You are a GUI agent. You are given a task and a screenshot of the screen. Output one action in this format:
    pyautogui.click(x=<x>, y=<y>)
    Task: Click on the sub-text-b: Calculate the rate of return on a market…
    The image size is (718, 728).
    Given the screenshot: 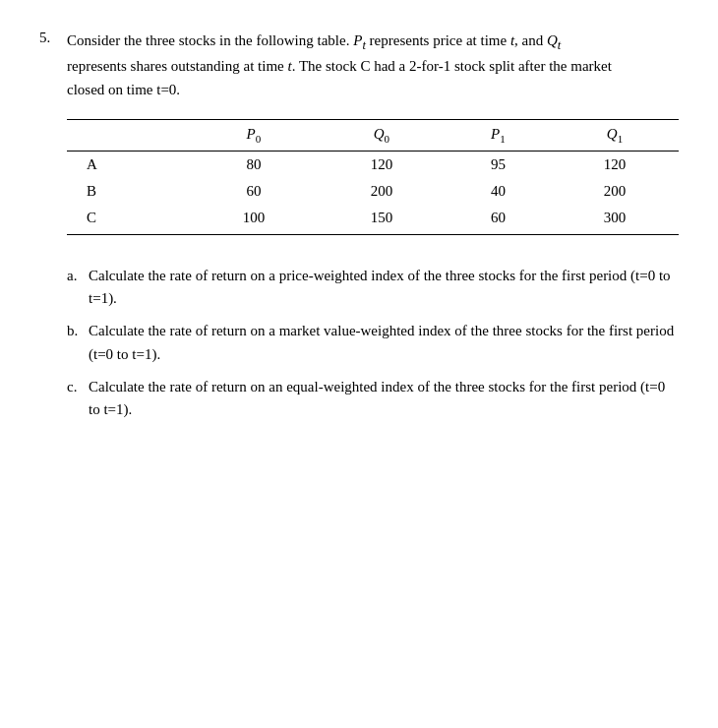 What is the action you would take?
    pyautogui.click(x=384, y=342)
    